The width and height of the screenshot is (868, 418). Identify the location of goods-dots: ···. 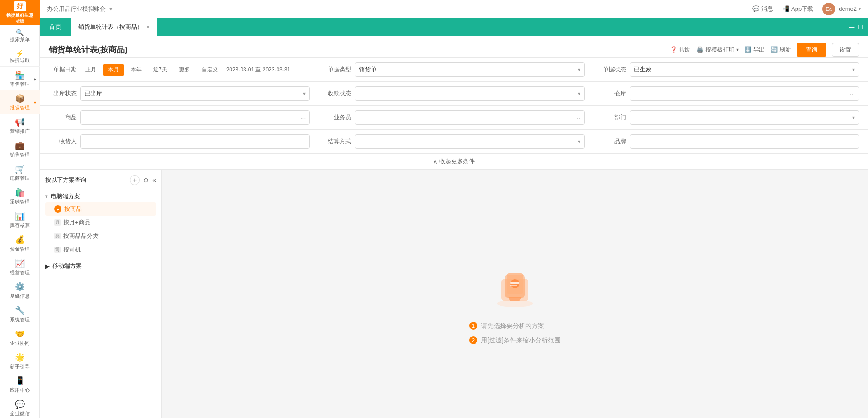
(303, 118).